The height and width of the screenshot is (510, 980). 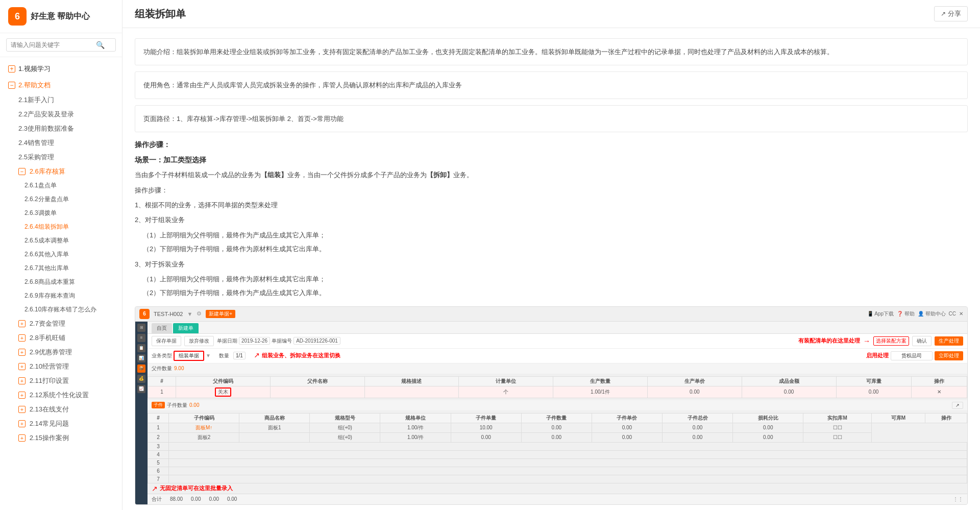 What do you see at coordinates (61, 16) in the screenshot?
I see `logo-area: 6 好生意 帮助中心` at bounding box center [61, 16].